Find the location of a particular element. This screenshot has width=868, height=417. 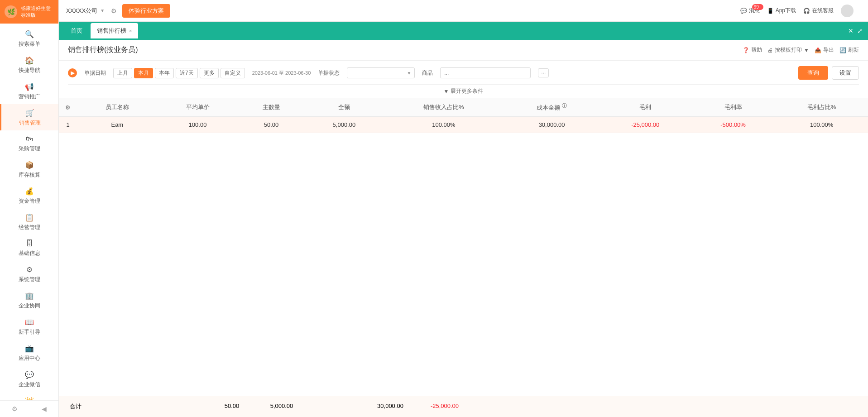

template-print-btn: 🖨 按模板打印 ▼ is located at coordinates (788, 50).